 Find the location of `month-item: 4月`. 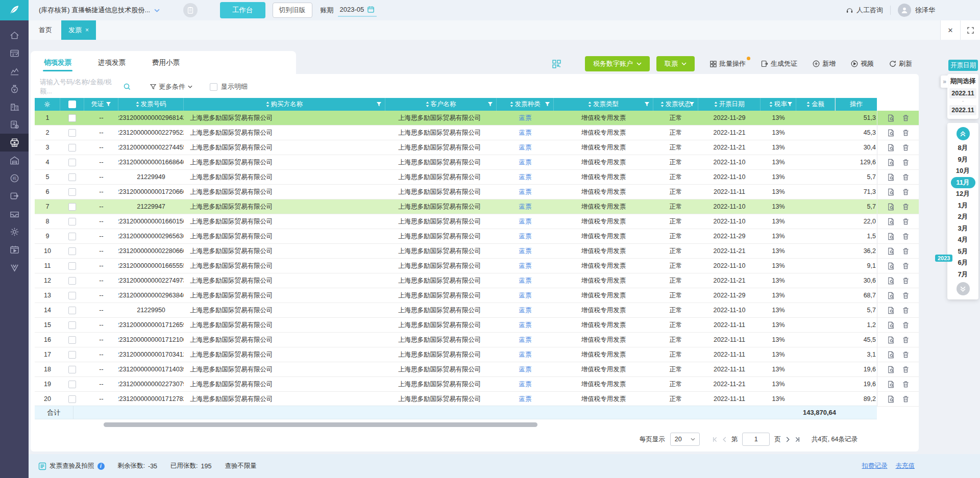

month-item: 4月 is located at coordinates (963, 240).